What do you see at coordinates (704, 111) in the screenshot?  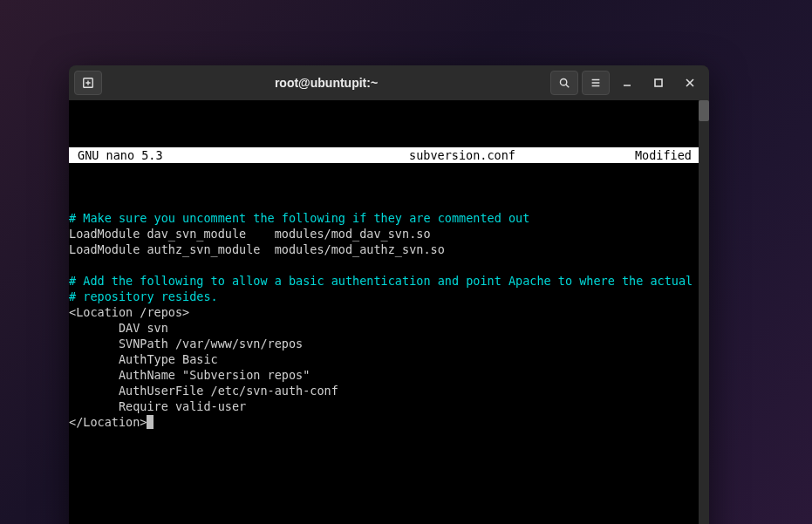 I see `scrollbar-thumb` at bounding box center [704, 111].